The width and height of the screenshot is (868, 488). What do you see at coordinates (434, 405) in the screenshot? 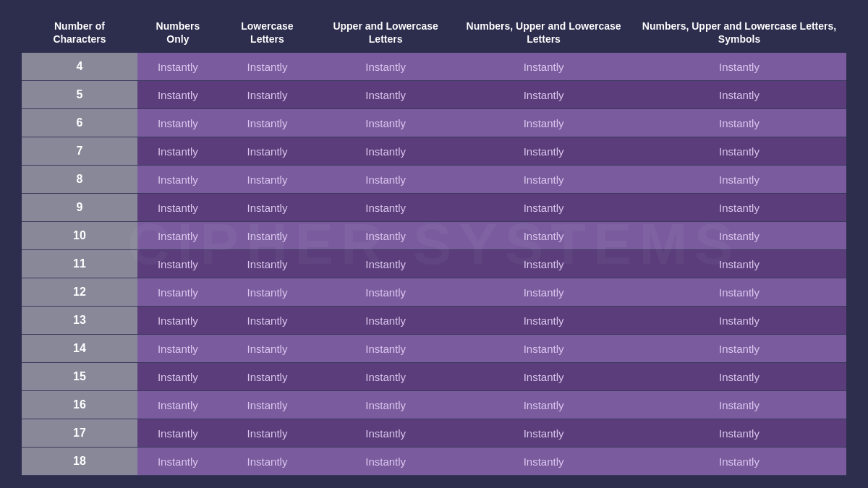
I see `table-row: 16InstantlyInstantlyInstantlyInstantlyIn…` at bounding box center [434, 405].